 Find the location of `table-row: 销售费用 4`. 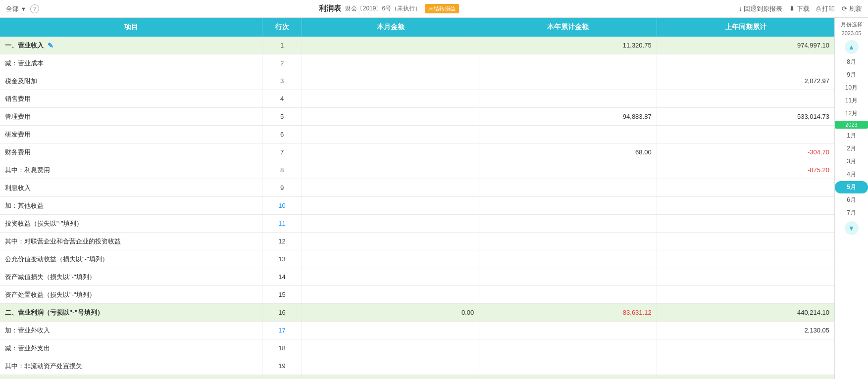

table-row: 销售费用 4 is located at coordinates (417, 99).